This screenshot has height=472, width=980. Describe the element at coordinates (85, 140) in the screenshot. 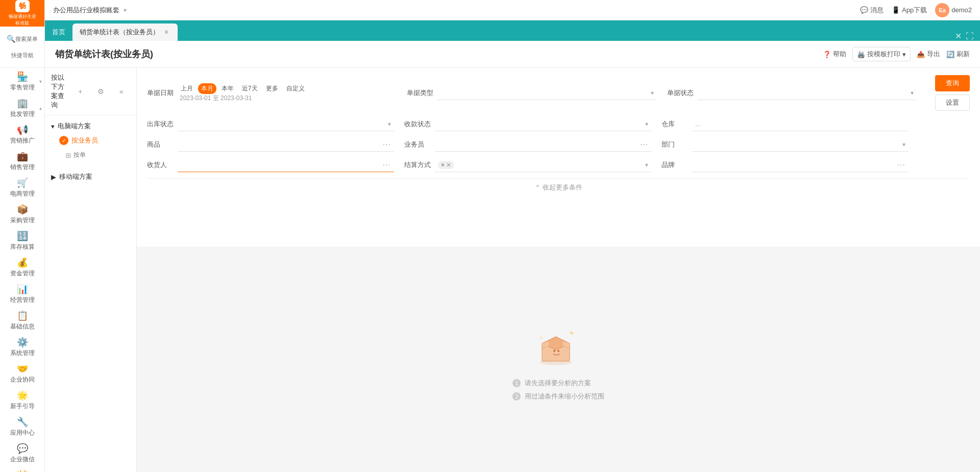

I see `scheme-item-salesman-label: 按业务员` at that location.